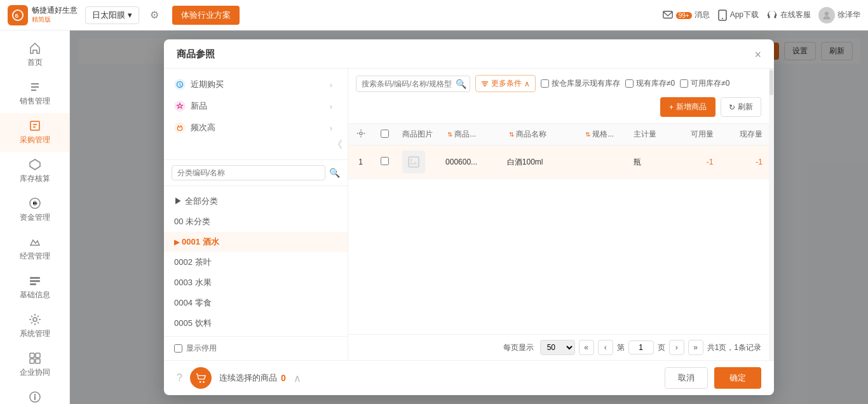 The height and width of the screenshot is (404, 868). What do you see at coordinates (539, 135) in the screenshot?
I see `th-name: ⇅ 商品名称` at bounding box center [539, 135].